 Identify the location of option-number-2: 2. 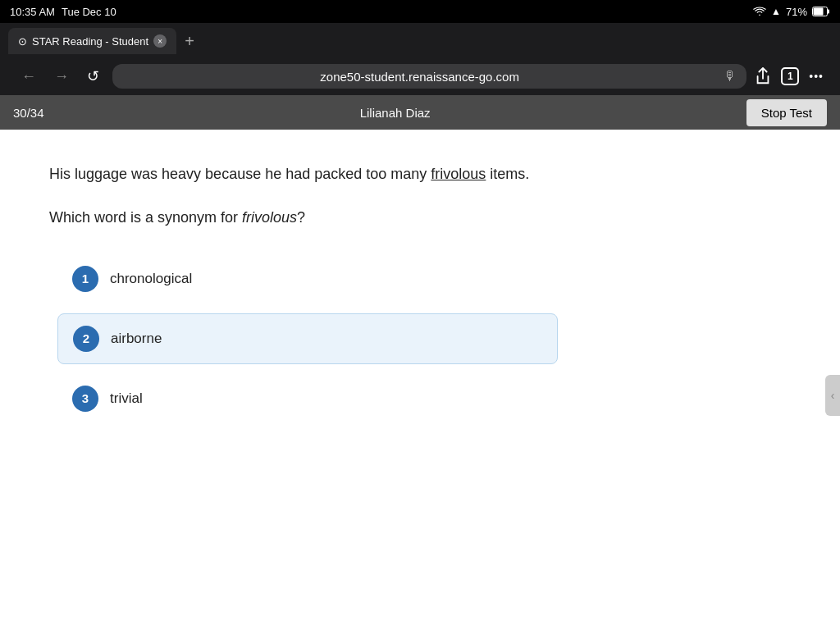
(86, 339).